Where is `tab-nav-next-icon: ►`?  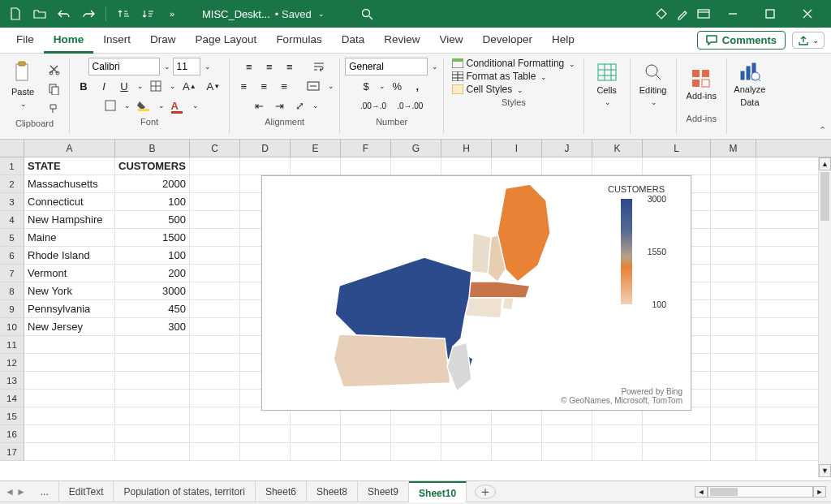
tab-nav-next-icon: ► is located at coordinates (21, 492).